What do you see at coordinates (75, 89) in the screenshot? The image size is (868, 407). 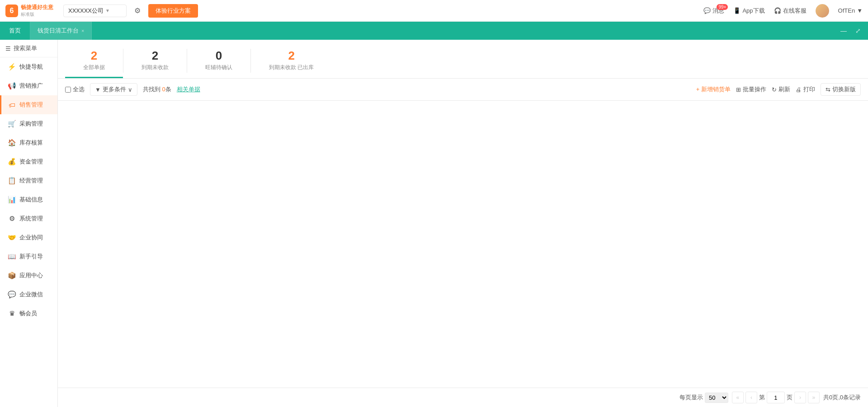 I see `select-all-checkbox: 全选` at bounding box center [75, 89].